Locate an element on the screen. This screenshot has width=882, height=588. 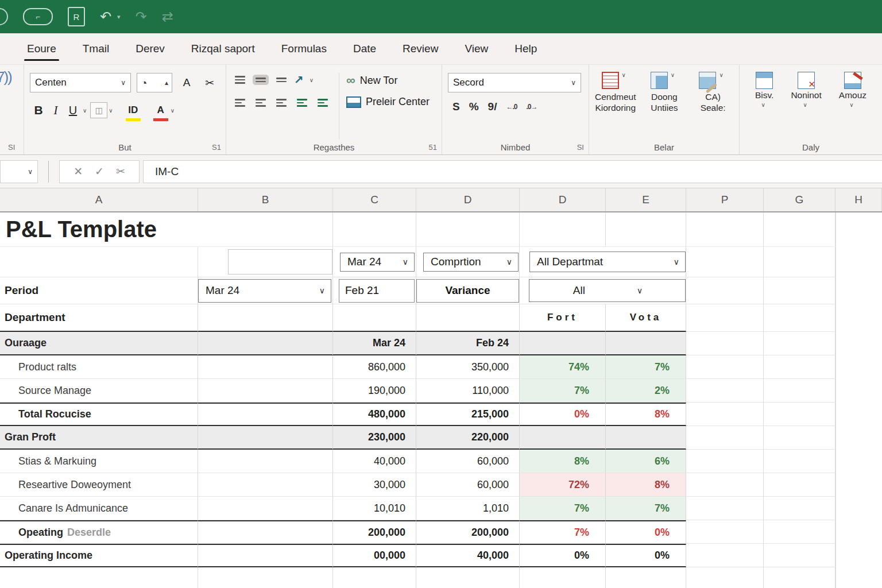
align-middle-icon is located at coordinates (261, 80).